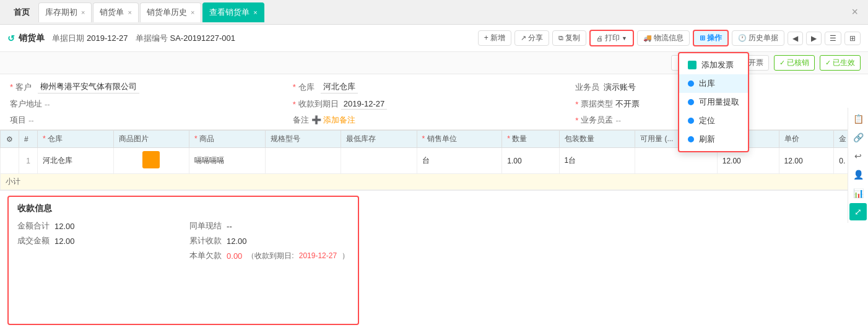 The image size is (868, 330). Describe the element at coordinates (228, 139) in the screenshot. I see `col-product: * 商品` at that location.